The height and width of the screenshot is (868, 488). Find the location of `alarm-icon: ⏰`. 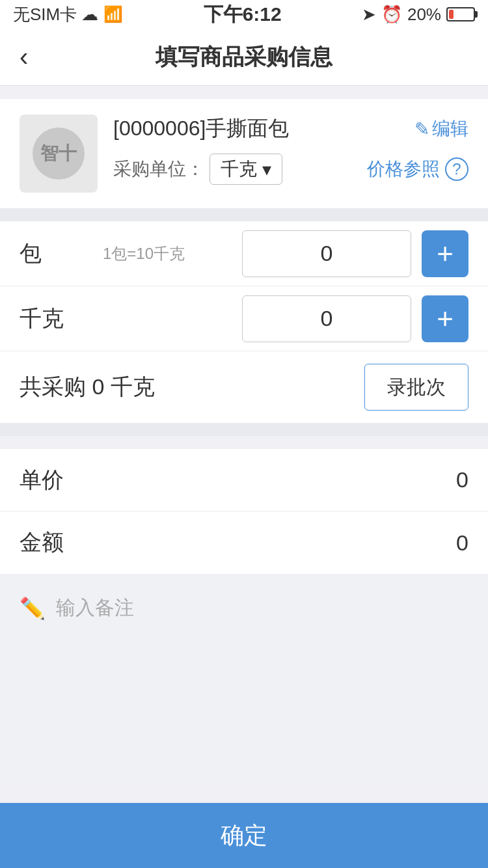

alarm-icon: ⏰ is located at coordinates (392, 14).